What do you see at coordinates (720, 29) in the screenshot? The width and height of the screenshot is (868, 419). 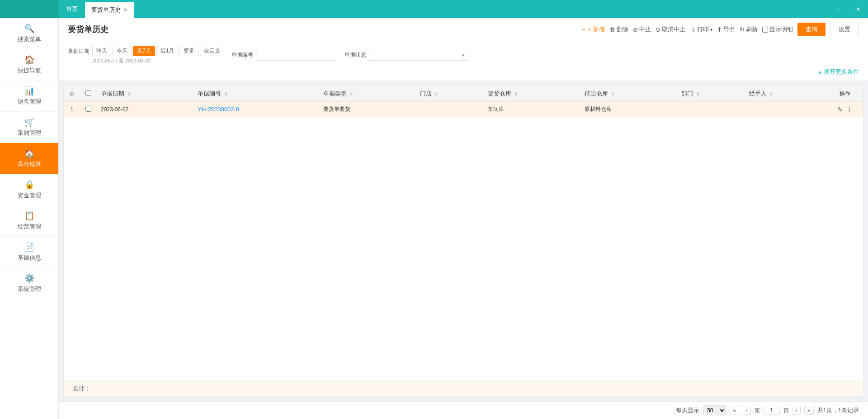 I see `toolbar: ＋ + 新增 🗑 删除 ⊘ 中止 ⊙ 取消中止 🖨 打印` at bounding box center [720, 29].